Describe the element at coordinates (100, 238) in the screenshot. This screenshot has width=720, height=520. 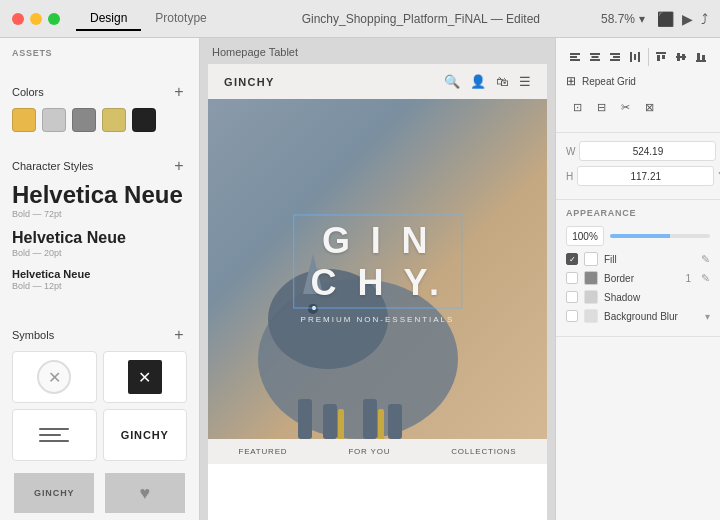
I see `char-style-name-20: Helvetica Neue` at that location.